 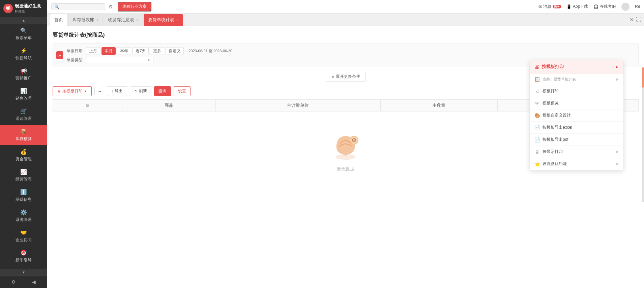 What do you see at coordinates (632, 20) in the screenshot?
I see `tab-close-all-btn: ✕` at bounding box center [632, 20].